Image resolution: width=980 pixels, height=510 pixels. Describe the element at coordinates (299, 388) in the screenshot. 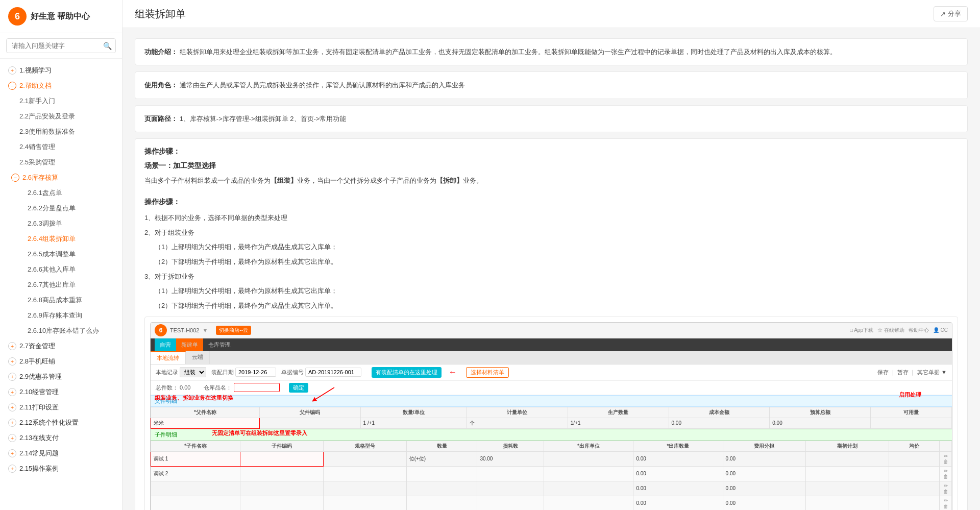

I see `mock-confirm-btn: 确定` at that location.